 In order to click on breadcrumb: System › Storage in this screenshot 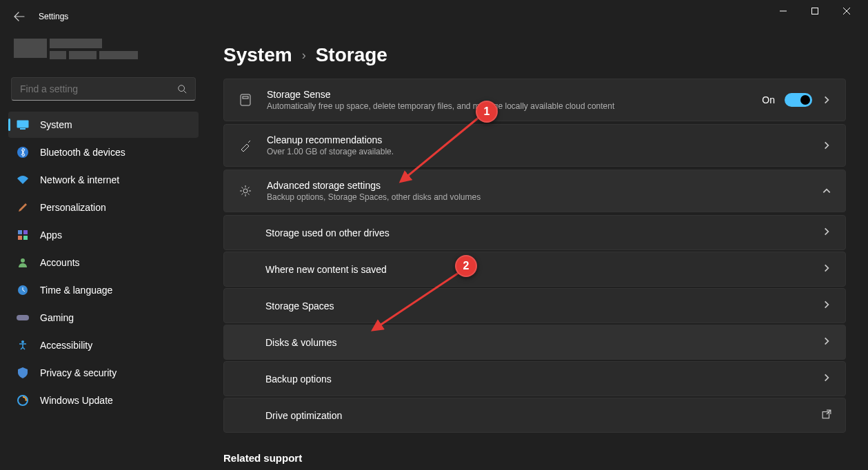, I will do `click(535, 55)`.